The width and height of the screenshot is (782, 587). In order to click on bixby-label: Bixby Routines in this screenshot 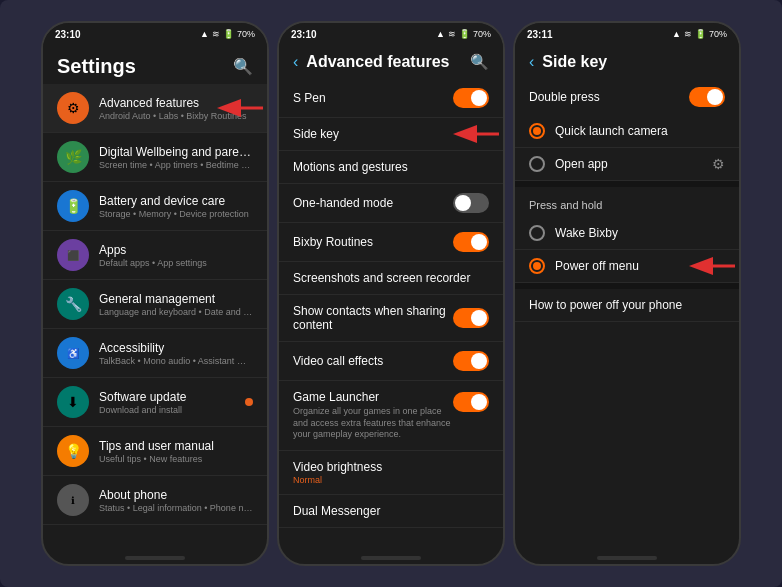, I will do `click(373, 242)`.